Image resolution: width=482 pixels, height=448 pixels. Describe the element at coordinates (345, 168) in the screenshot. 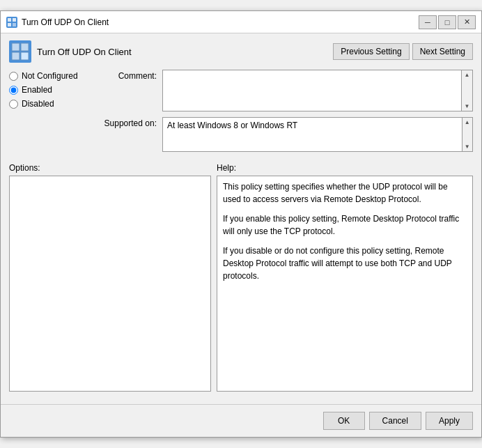

I see `help-label: Help:` at that location.